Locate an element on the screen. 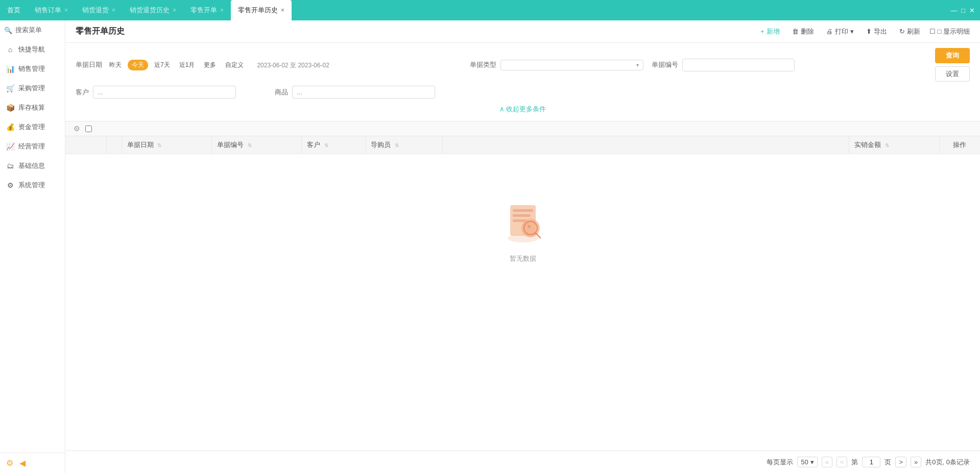 This screenshot has width=980, height=473. tab-sales-return: 销货退货 × is located at coordinates (99, 10).